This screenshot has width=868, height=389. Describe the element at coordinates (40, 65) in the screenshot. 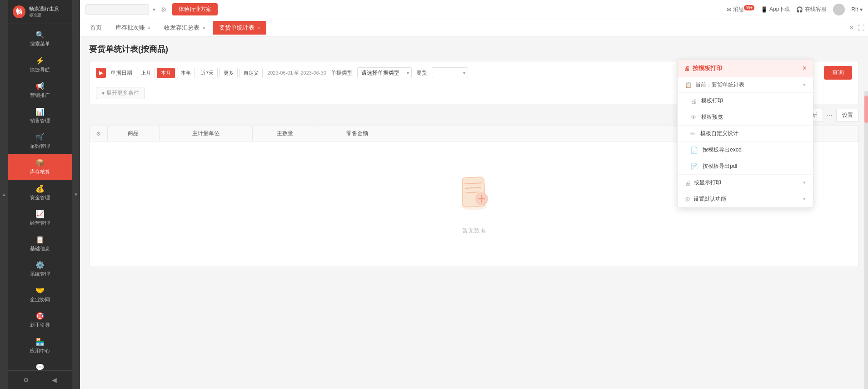

I see `sidebar-item-quicknav: ⚡快捷导航` at that location.